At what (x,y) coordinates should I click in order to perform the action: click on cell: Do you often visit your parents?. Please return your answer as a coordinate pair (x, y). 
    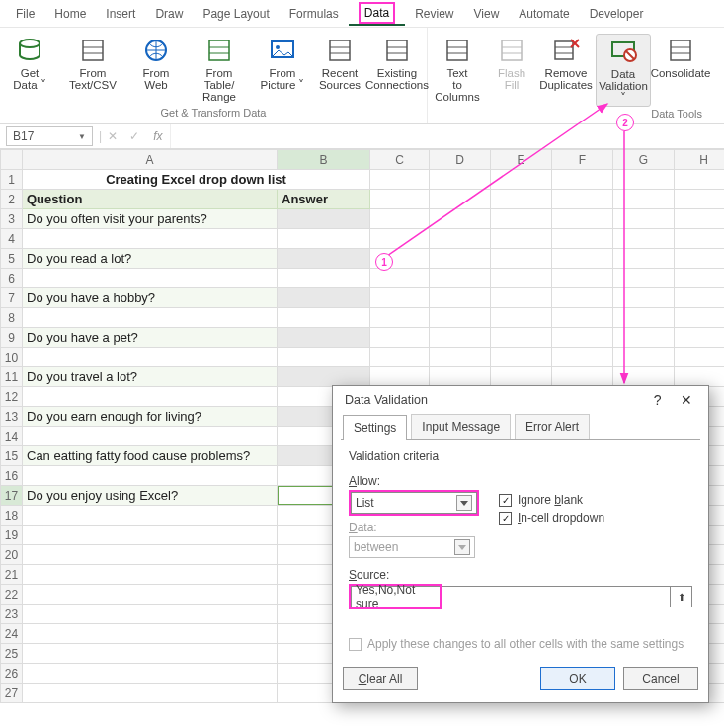
    Looking at the image, I should click on (150, 219).